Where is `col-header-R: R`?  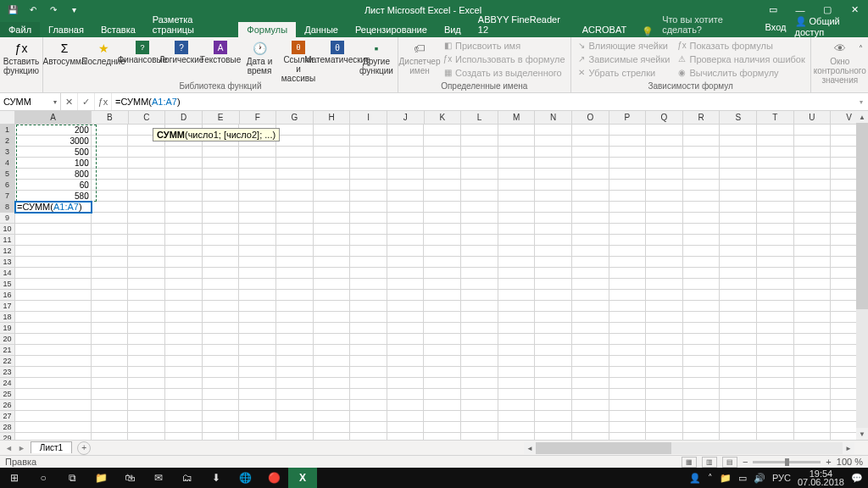 col-header-R: R is located at coordinates (702, 118).